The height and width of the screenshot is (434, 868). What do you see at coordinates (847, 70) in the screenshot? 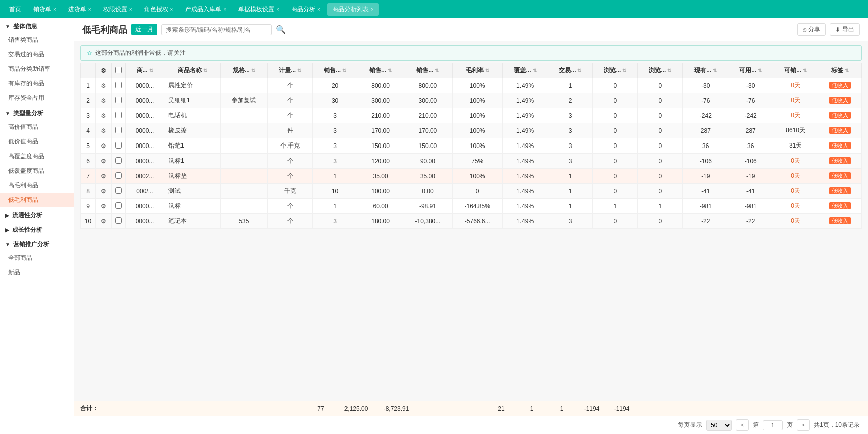
I see `sort-tag-icon: ⇅` at bounding box center [847, 70].